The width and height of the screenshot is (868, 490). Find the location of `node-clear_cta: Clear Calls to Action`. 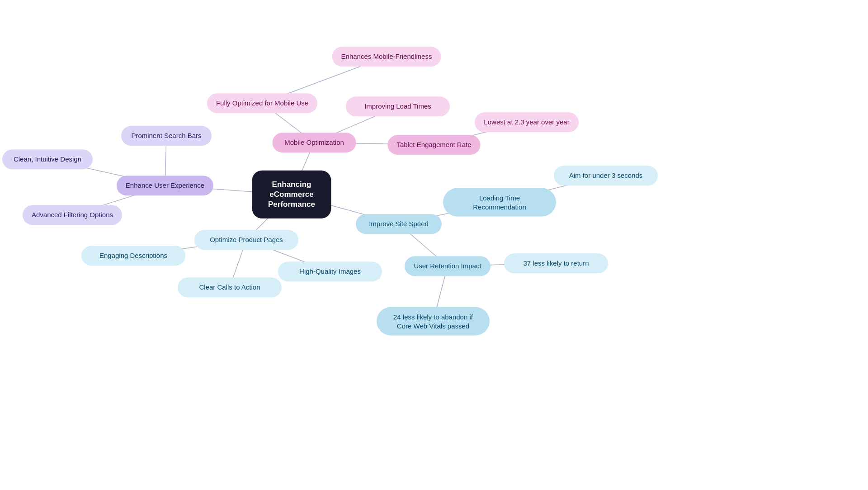

node-clear_cta: Clear Calls to Action is located at coordinates (230, 287).